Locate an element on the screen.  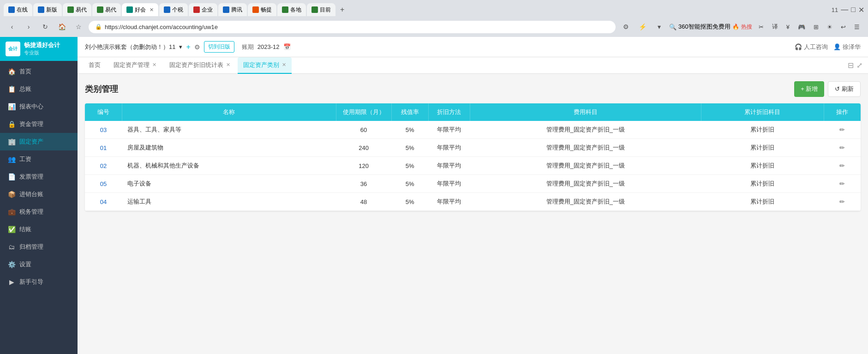
cell-period: 48 is located at coordinates (364, 202).